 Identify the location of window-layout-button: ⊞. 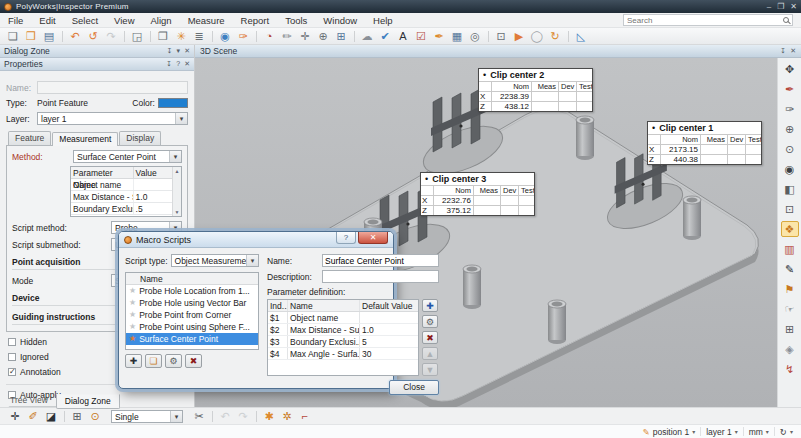
(790, 329).